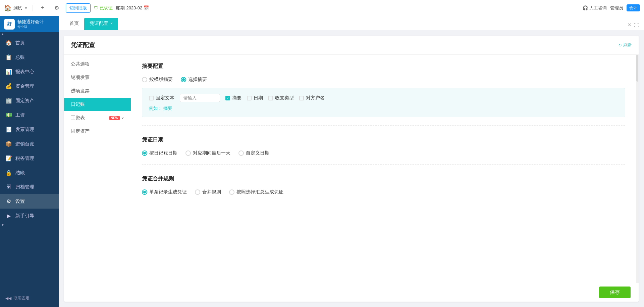 This screenshot has width=644, height=307. Describe the element at coordinates (30, 72) in the screenshot. I see `sidebar-item-reports: 📊 报表中心` at that location.